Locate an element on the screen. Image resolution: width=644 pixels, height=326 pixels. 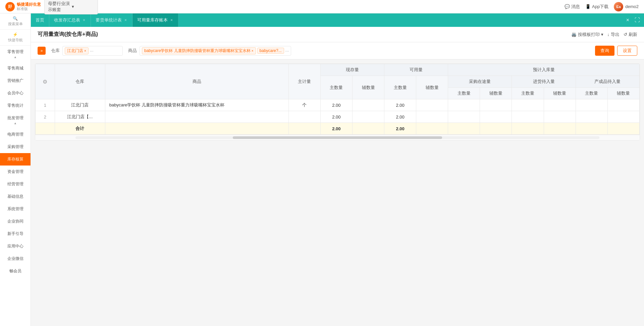
page-actions: 🖨️ 按模板打印 ▾ ↓ 导出 ↺ 刷新 is located at coordinates (604, 35).